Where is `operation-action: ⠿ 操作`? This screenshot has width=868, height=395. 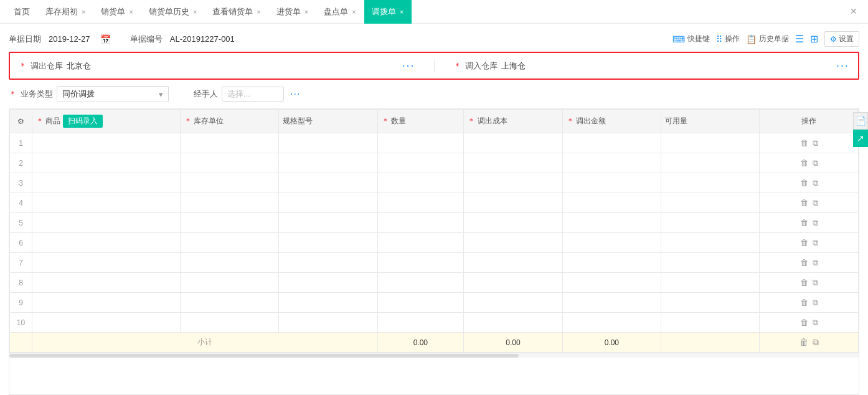 operation-action: ⠿ 操作 is located at coordinates (728, 39).